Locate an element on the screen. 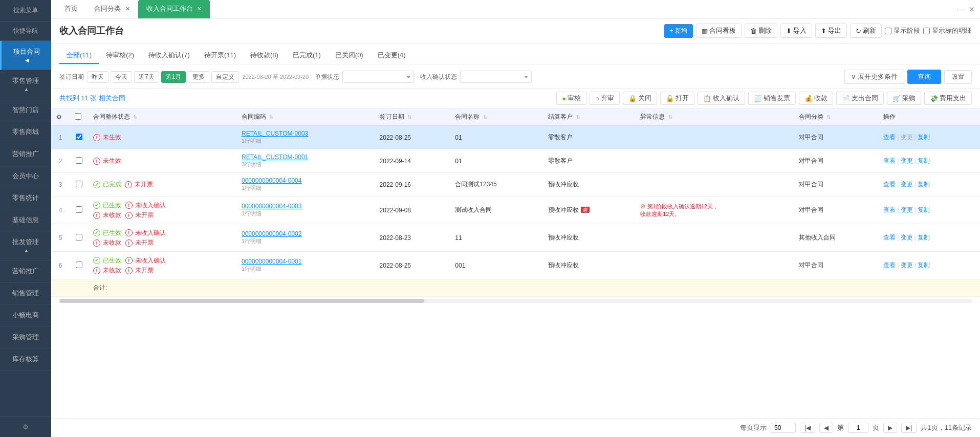 The width and height of the screenshot is (980, 437). tab-contract-cat-close: ✕ is located at coordinates (128, 9).